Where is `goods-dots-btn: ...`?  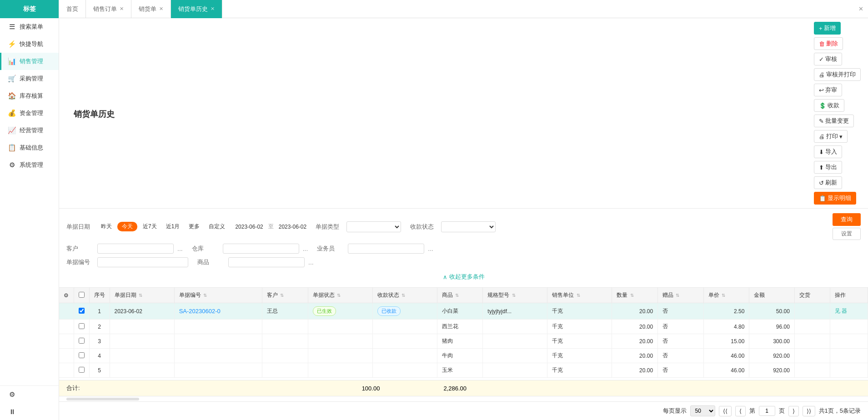 goods-dots-btn: ... is located at coordinates (311, 262).